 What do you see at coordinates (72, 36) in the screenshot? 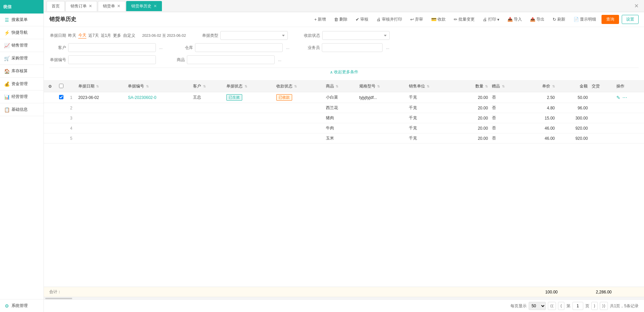
I see `shortcut-yesterday: 昨天` at bounding box center [72, 36].